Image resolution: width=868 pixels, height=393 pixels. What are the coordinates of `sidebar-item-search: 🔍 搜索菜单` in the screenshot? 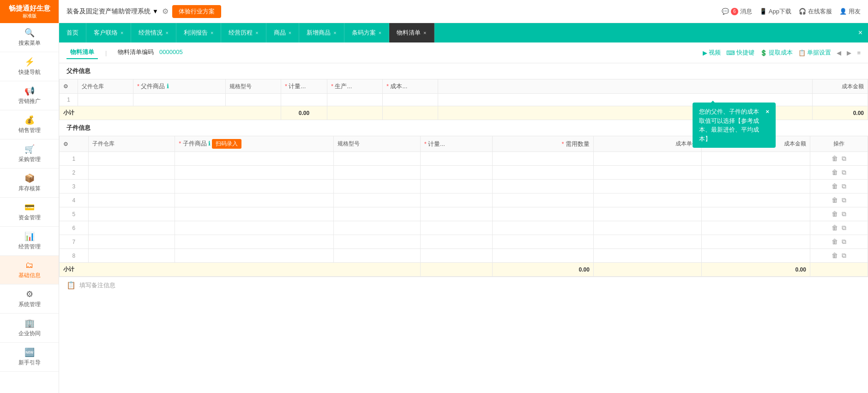 It's located at (30, 38).